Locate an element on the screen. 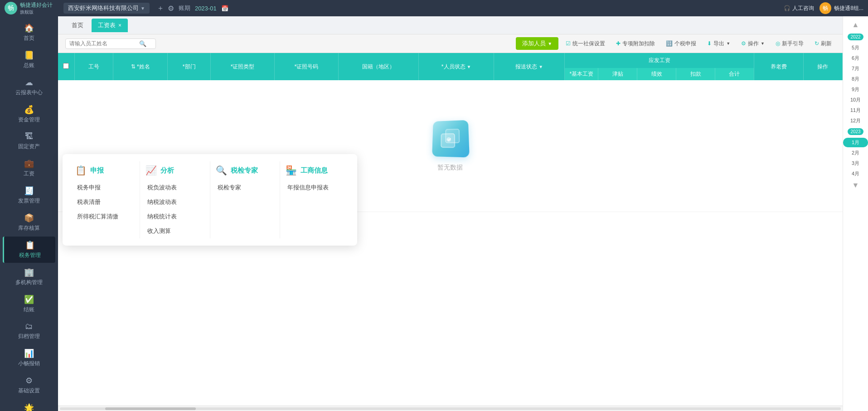 Image resolution: width=868 pixels, height=411 pixels. sidebar-item-fixed-assets: 🏗 固定资产 is located at coordinates (29, 141).